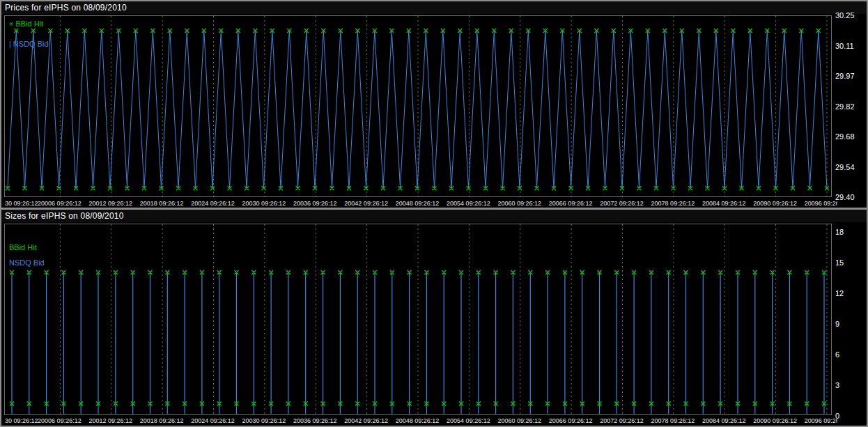  What do you see at coordinates (29, 45) in the screenshot?
I see `legend-nsdq-bid: |NSDQ Bid` at bounding box center [29, 45].